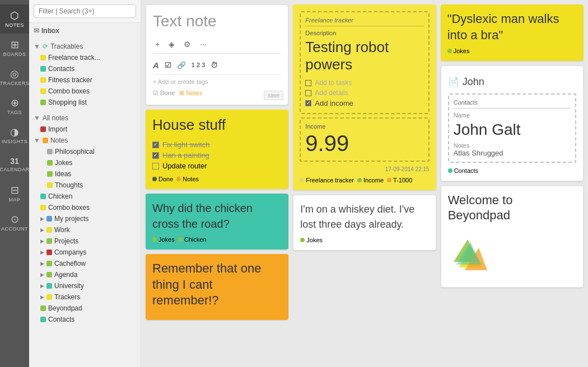  I want to click on more-icon: ···, so click(203, 44).